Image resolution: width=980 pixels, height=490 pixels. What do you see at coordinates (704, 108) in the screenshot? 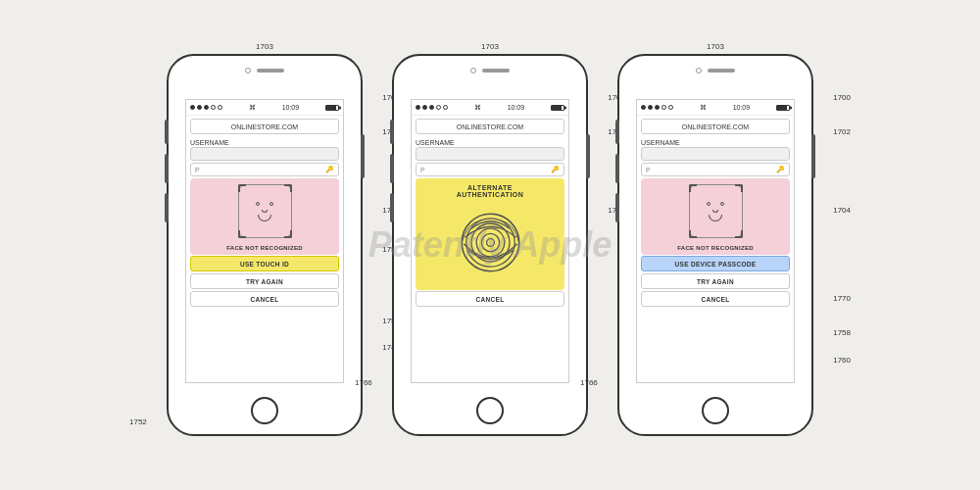
I see `wifi-icon-3: ⌘` at bounding box center [704, 108].